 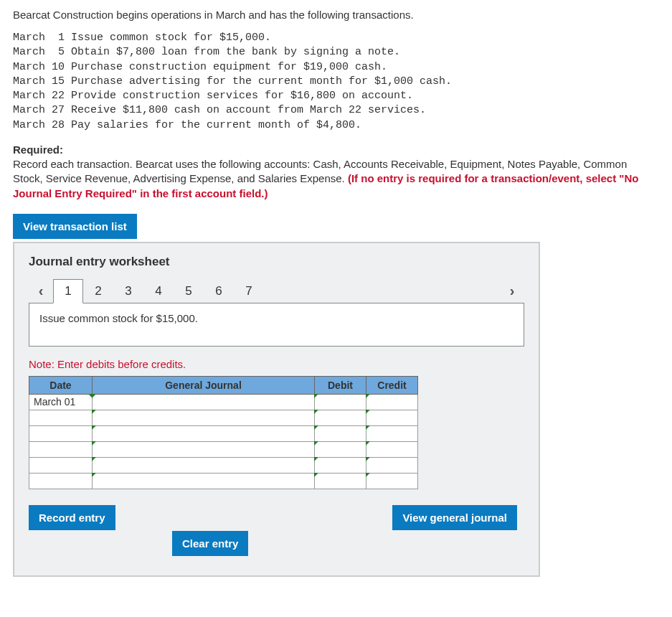 What do you see at coordinates (204, 385) in the screenshot?
I see `col-header-journal: General Journal` at bounding box center [204, 385].